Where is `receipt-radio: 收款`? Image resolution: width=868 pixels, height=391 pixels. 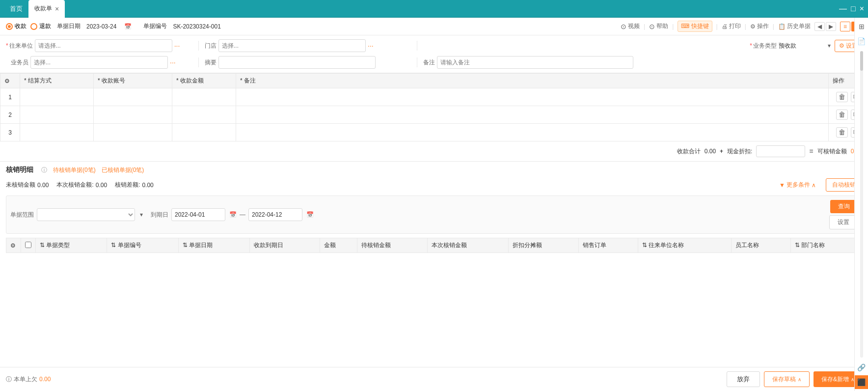 receipt-radio: 收款 is located at coordinates (16, 27).